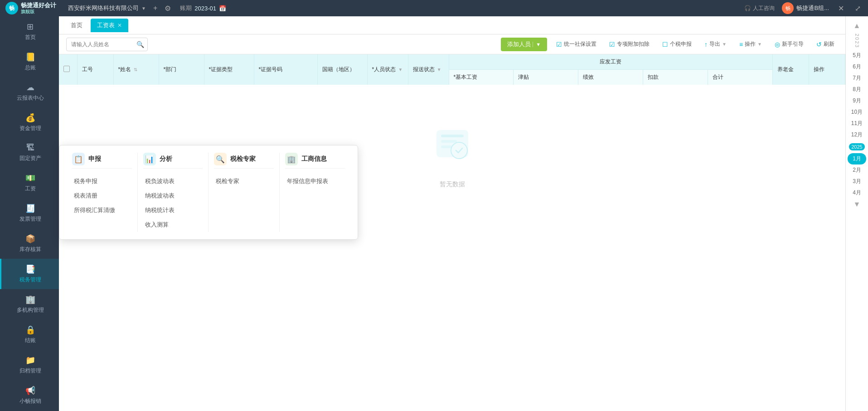 The width and height of the screenshot is (868, 411). What do you see at coordinates (29, 244) in the screenshot?
I see `sidebar-item-inventory: 📦 库存核算` at bounding box center [29, 244].